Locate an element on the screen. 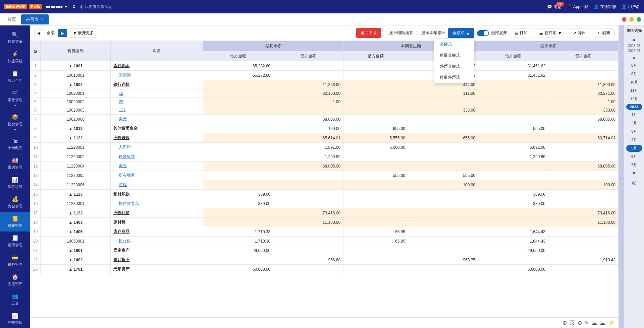 Image resolution: width=644 pixels, height=328 pixels. sidebar-item-project: 📋 项目合同 is located at coordinates (15, 77).